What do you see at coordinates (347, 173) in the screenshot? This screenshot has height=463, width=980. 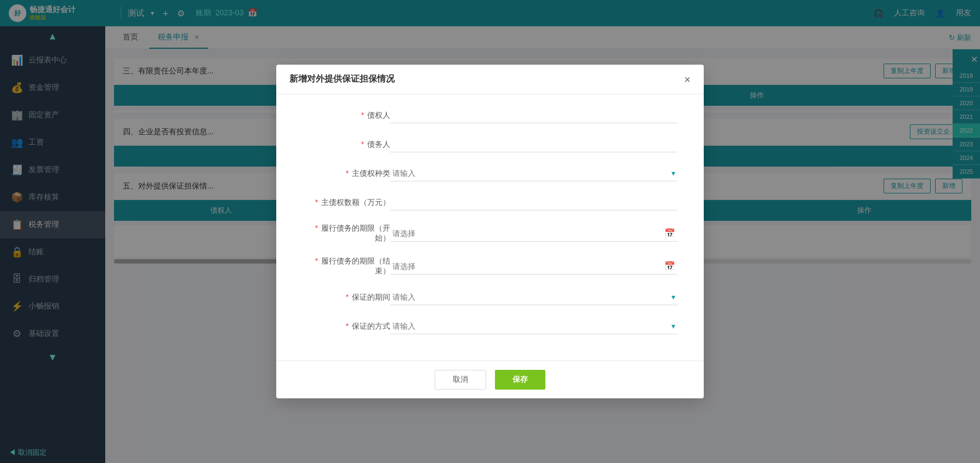 I see `required-mark-3: *` at bounding box center [347, 173].